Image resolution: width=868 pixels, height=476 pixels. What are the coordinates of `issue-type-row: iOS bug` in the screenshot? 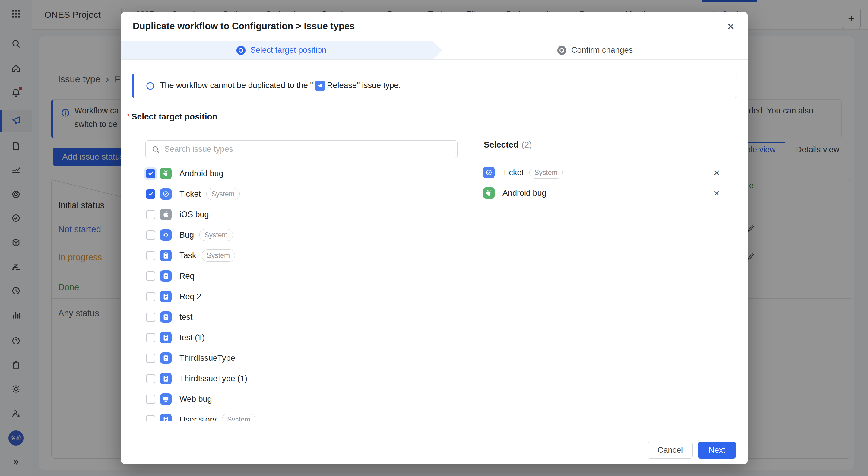 It's located at (301, 214).